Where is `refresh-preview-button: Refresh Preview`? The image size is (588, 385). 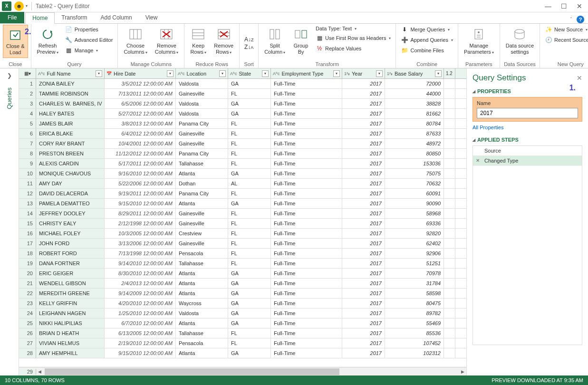
refresh-preview-button: Refresh Preview is located at coordinates (48, 41).